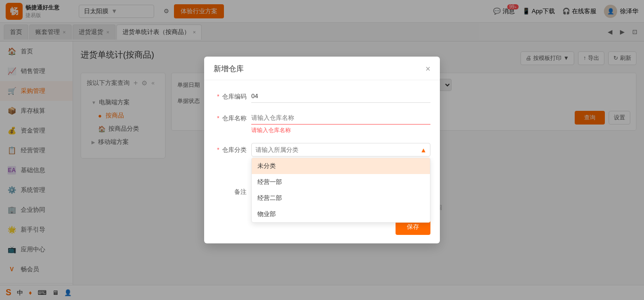  What do you see at coordinates (322, 150) in the screenshot?
I see `form-row-category: * 仓库分类 ▲ 未分类 经营一部 经营二部` at bounding box center [322, 150].